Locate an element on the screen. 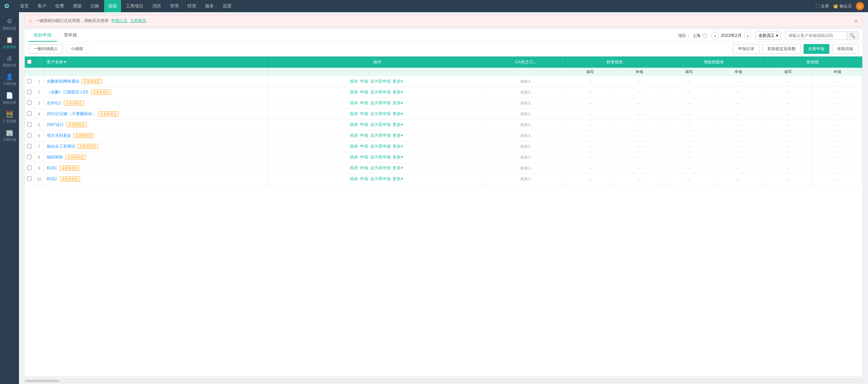 The height and width of the screenshot is (384, 868). nav-tax: 报税 is located at coordinates (113, 6).